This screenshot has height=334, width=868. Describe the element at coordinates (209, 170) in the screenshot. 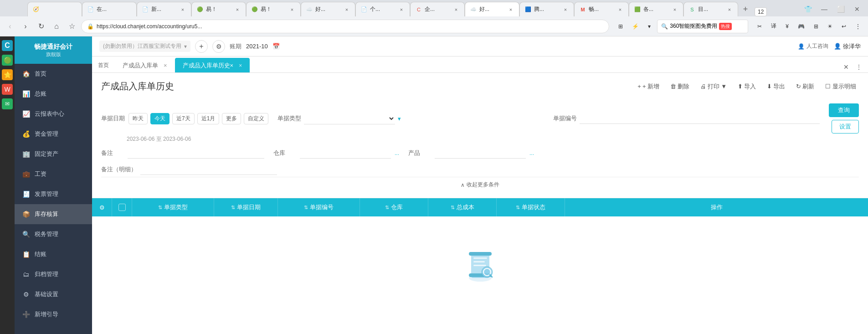

I see `remark2-input` at that location.